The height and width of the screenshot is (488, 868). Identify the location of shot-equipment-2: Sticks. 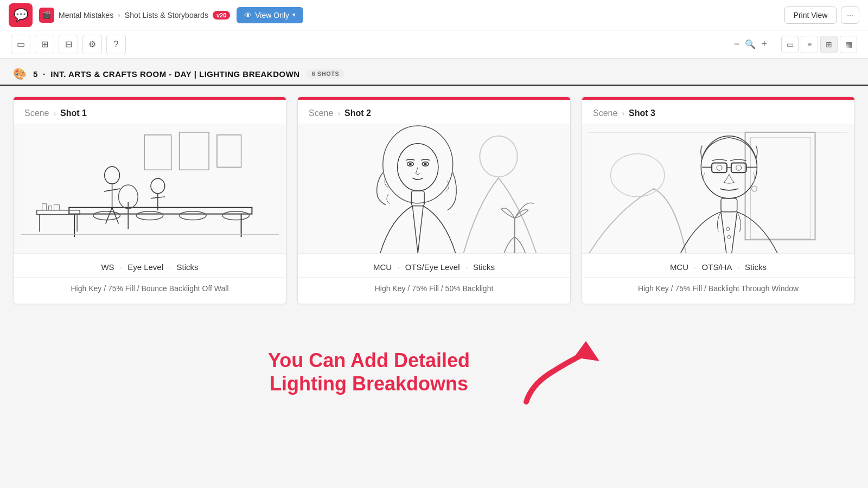
(484, 267).